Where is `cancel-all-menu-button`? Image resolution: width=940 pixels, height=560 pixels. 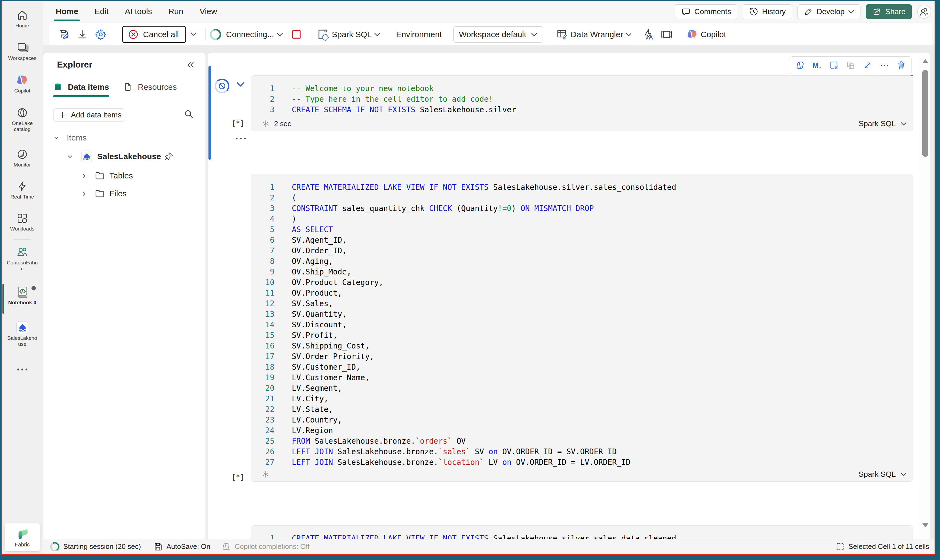
cancel-all-menu-button is located at coordinates (193, 35).